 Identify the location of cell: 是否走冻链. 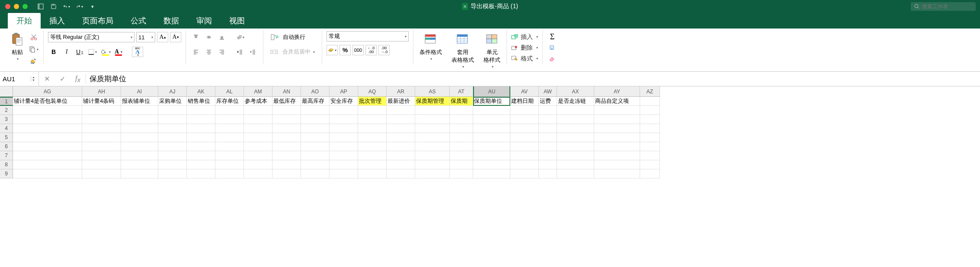
(576, 101).